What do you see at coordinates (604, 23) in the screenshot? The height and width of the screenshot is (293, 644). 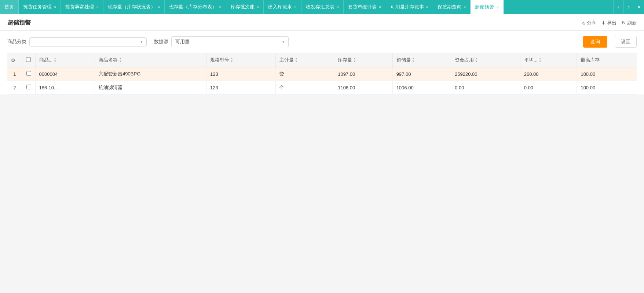 I see `export-icon: ⬇` at bounding box center [604, 23].